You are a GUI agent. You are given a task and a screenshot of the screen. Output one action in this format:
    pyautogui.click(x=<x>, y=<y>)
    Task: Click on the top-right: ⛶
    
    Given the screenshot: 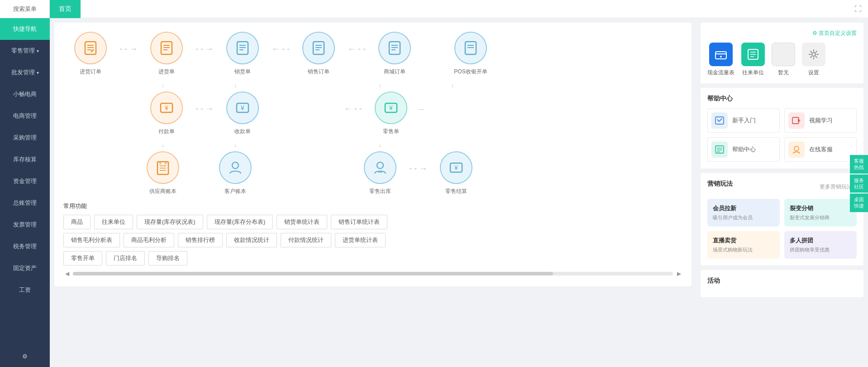 What is the action you would take?
    pyautogui.click(x=860, y=9)
    